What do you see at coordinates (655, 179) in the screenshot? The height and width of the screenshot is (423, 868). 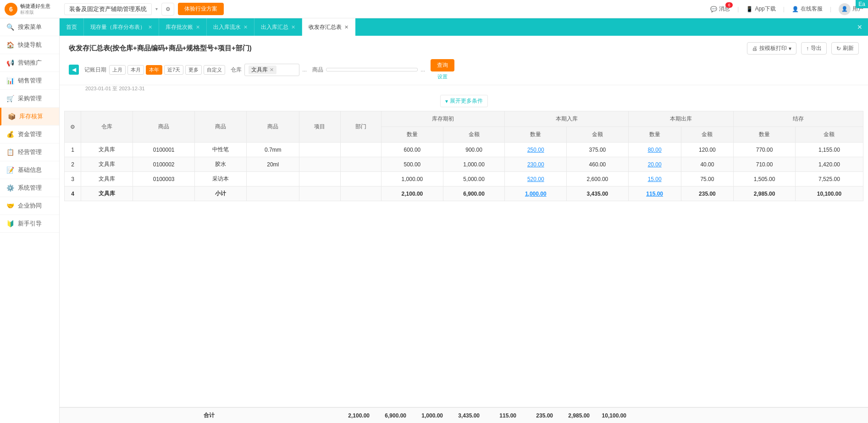 I see `row-out-qty: 15.00` at bounding box center [655, 179].